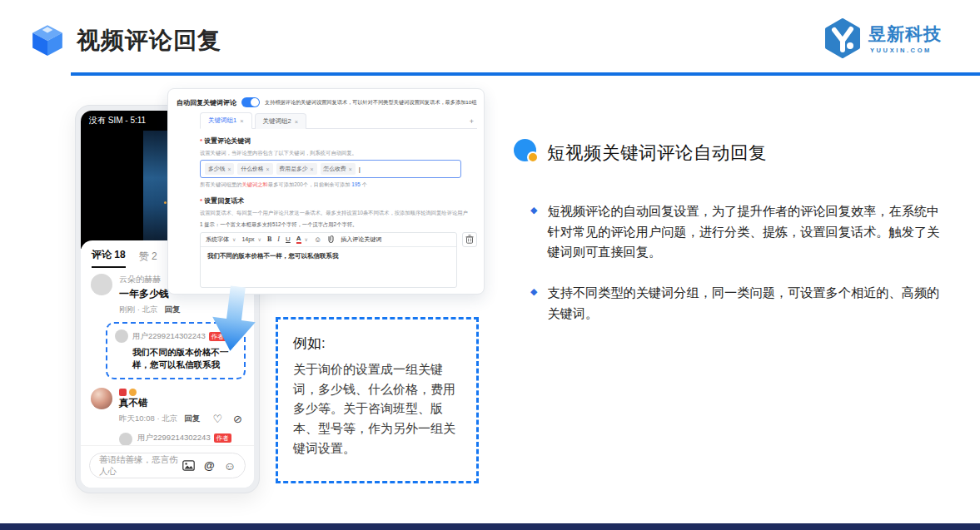 The image size is (980, 530). Describe the element at coordinates (338, 201) in the screenshot. I see `section-reply-title: *设置回复话术` at that location.